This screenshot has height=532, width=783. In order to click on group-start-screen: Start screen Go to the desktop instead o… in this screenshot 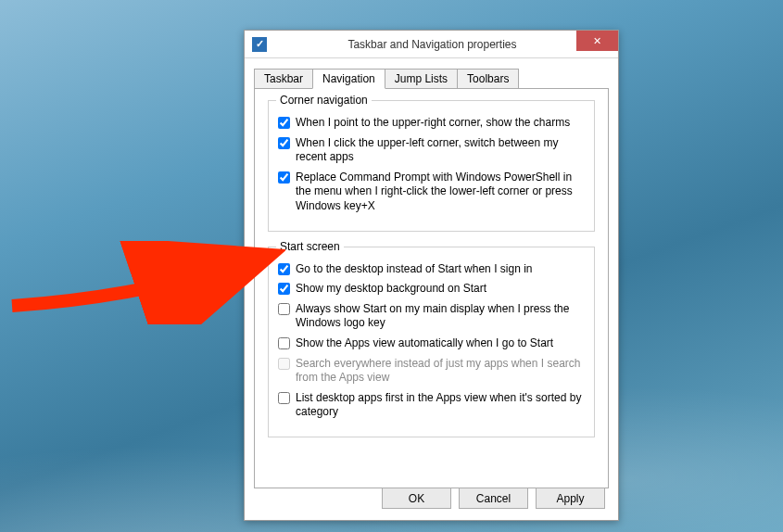, I will do `click(432, 342)`.